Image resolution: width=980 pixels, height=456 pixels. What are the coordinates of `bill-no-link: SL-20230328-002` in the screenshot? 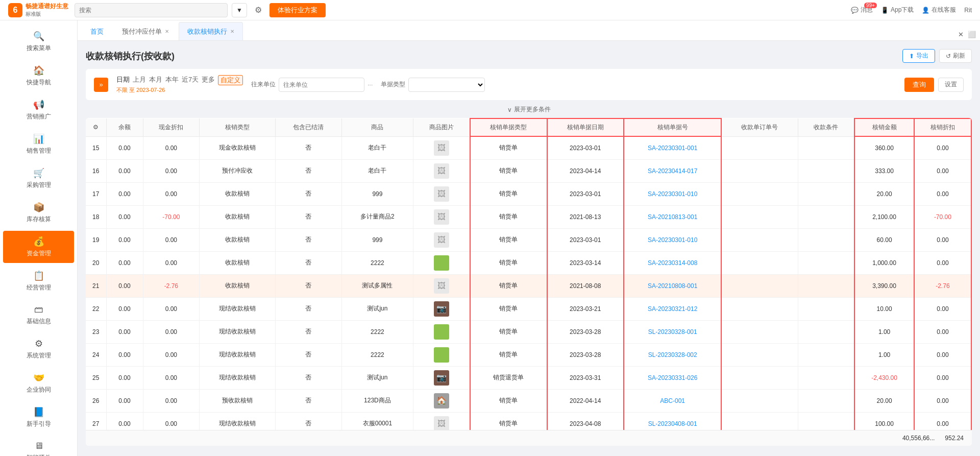 It's located at (673, 355).